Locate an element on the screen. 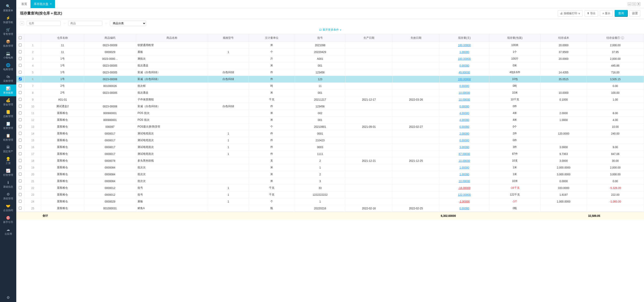 This screenshot has height=302, width=644. sidebar-item-coop: 🤝 企业协同 is located at coordinates (8, 208).